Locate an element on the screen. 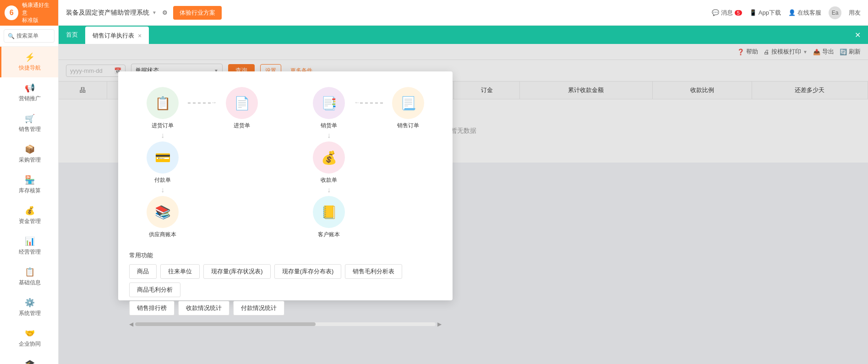 The image size is (868, 364). customer-label: 客户账本 is located at coordinates (329, 234).